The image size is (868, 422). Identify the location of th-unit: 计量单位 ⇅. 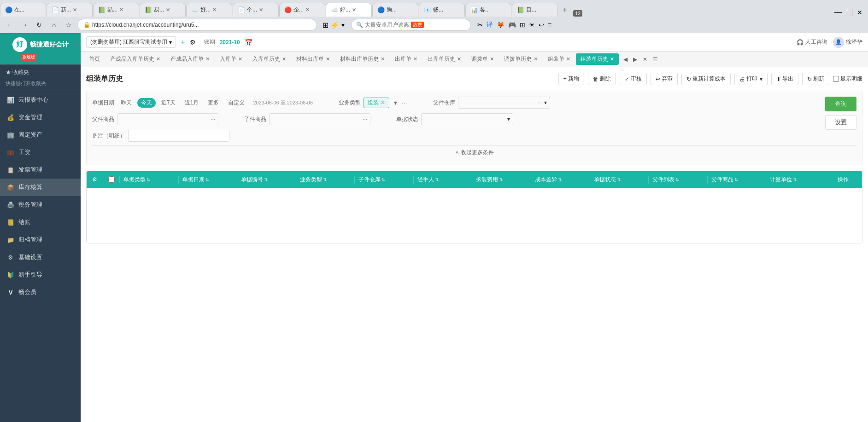
(796, 179).